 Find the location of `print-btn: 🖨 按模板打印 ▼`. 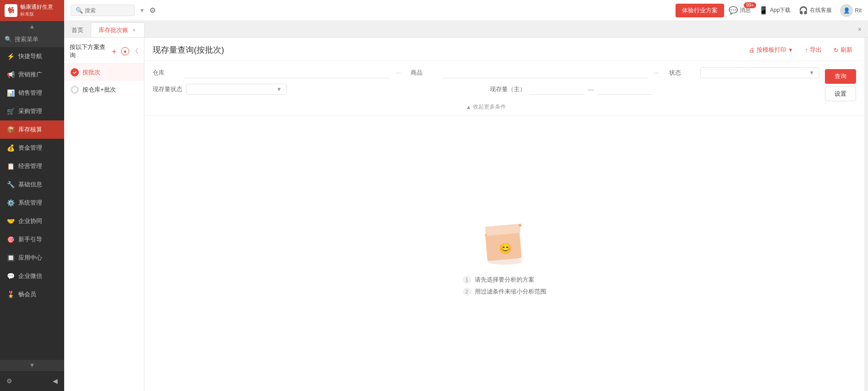

print-btn: 🖨 按模板打印 ▼ is located at coordinates (771, 50).